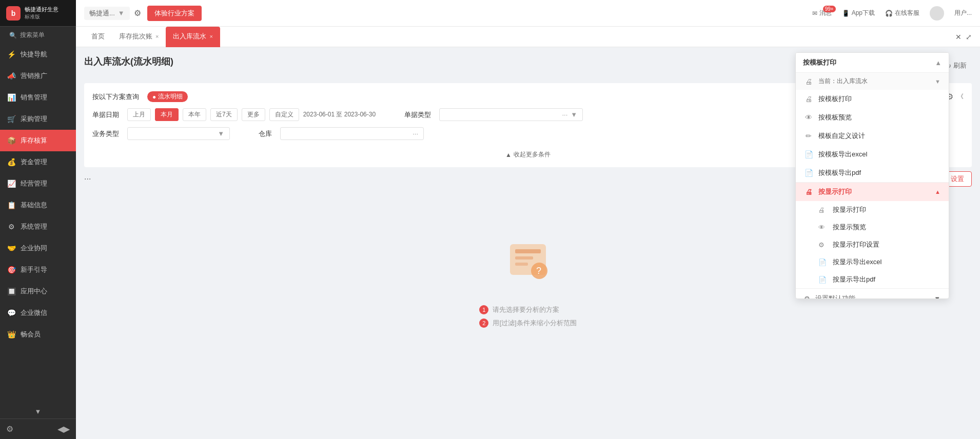  What do you see at coordinates (38, 313) in the screenshot?
I see `sidebar-item-wechat: 💬 企业微信` at bounding box center [38, 313].